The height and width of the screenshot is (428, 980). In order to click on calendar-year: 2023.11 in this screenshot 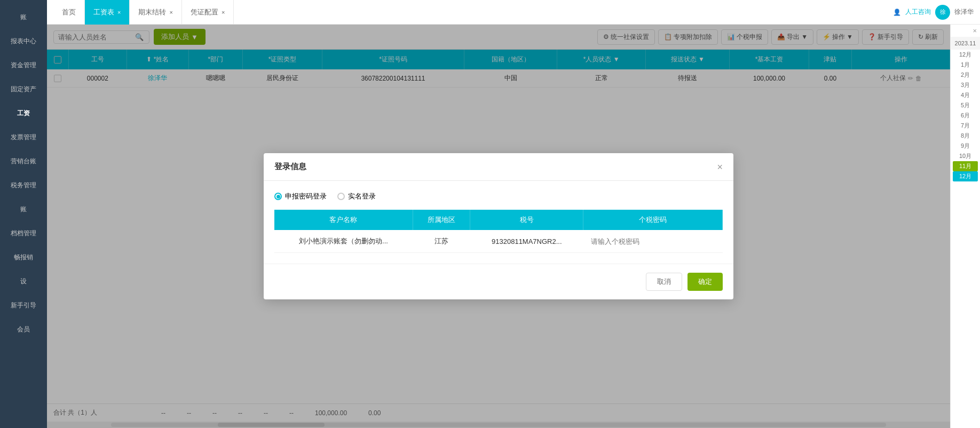, I will do `click(965, 43)`.